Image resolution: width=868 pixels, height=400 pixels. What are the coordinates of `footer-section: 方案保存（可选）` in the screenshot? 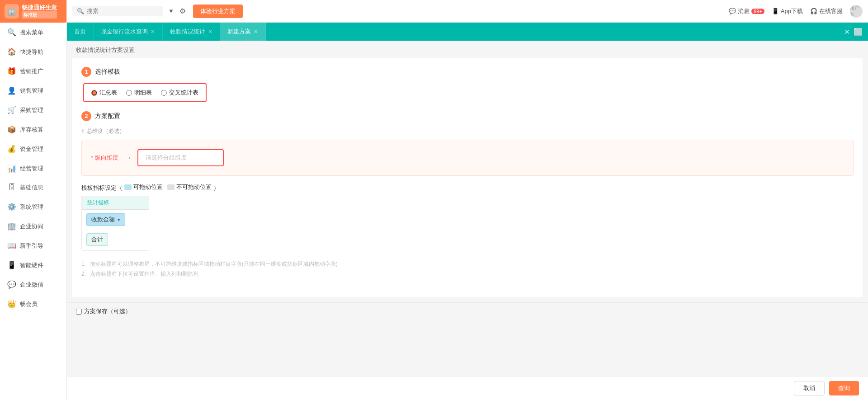 It's located at (467, 311).